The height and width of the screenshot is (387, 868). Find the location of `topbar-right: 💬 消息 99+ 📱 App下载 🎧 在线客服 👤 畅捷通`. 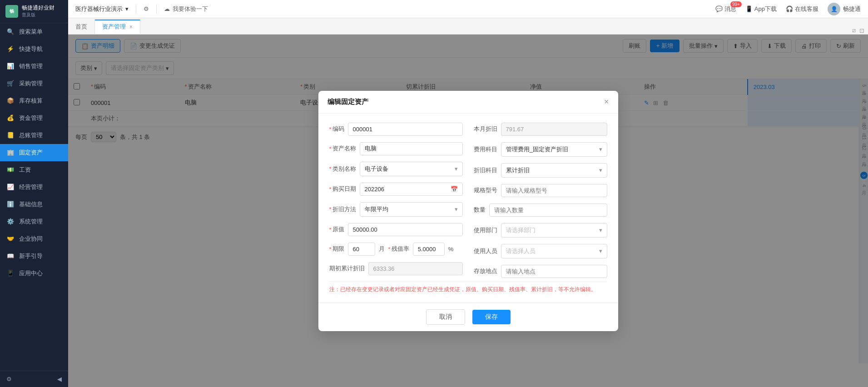

topbar-right: 💬 消息 99+ 📱 App下载 🎧 在线客服 👤 畅捷通 is located at coordinates (788, 9).